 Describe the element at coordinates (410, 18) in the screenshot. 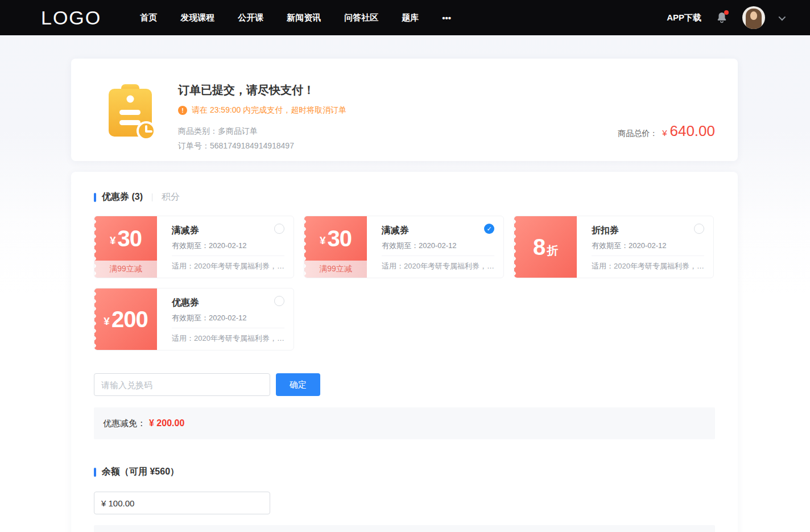

I see `nav-item-question-bank: 题库` at that location.